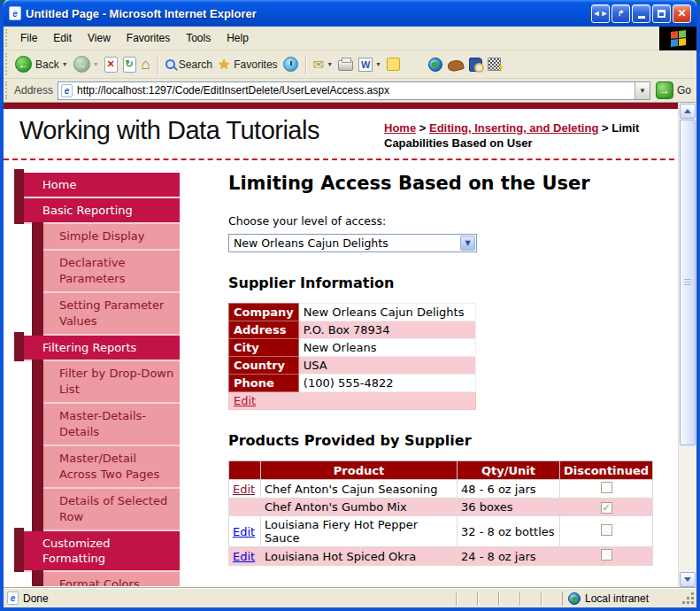  I want to click on vertical-scrollbar, so click(687, 345).